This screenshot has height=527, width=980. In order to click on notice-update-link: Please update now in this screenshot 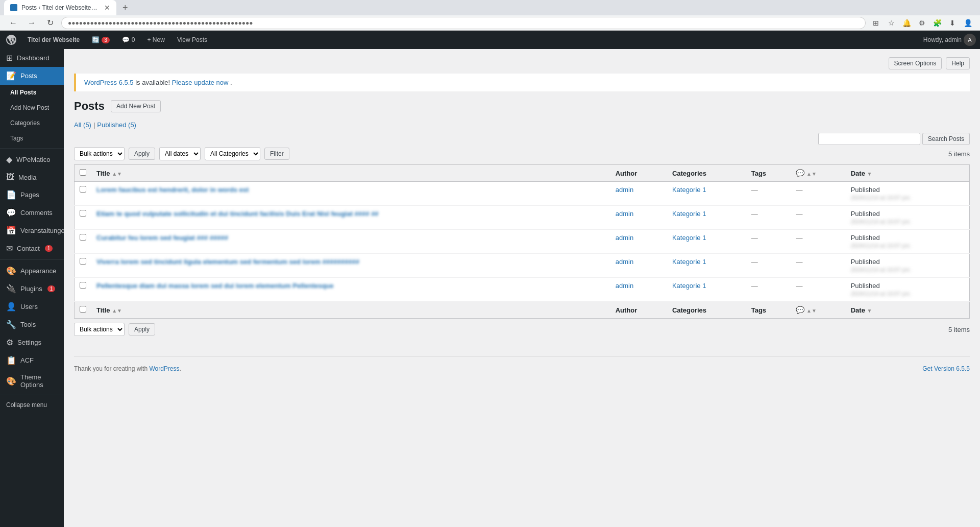, I will do `click(200, 83)`.